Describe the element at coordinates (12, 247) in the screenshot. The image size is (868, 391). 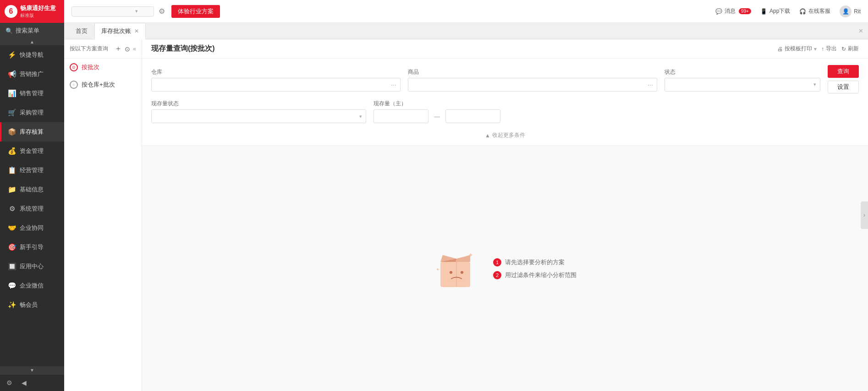
I see `newbie-icon: 🎯` at that location.